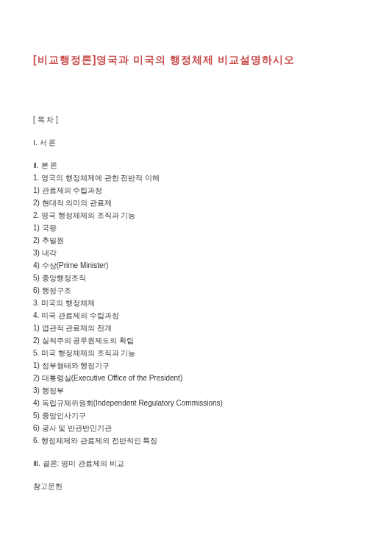 The image size is (392, 555). I want to click on toc-item: 4) 수상(Prime Minister), so click(196, 265).